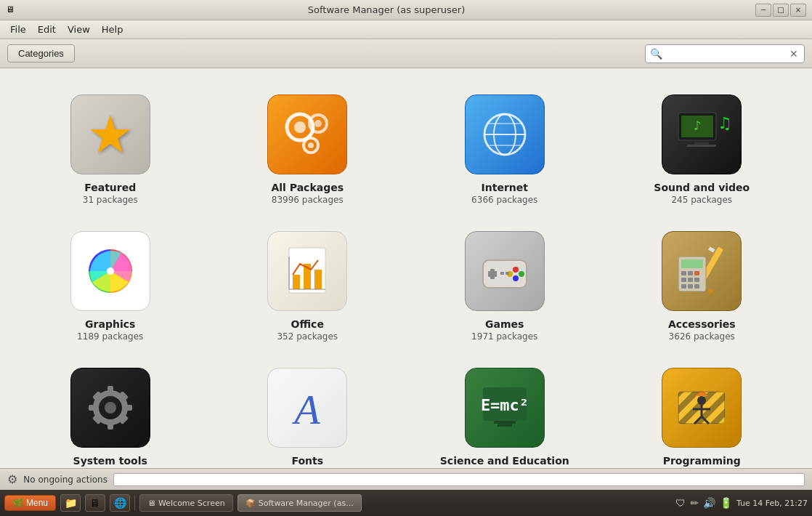 The width and height of the screenshot is (812, 516). Describe the element at coordinates (307, 408) in the screenshot. I see `category-icon-fonts: A` at that location.